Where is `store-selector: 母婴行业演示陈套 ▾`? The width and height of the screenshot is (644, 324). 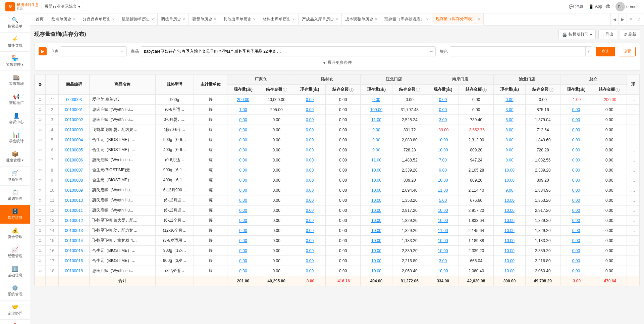 store-selector: 母婴行业演示陈套 ▾ is located at coordinates (62, 7).